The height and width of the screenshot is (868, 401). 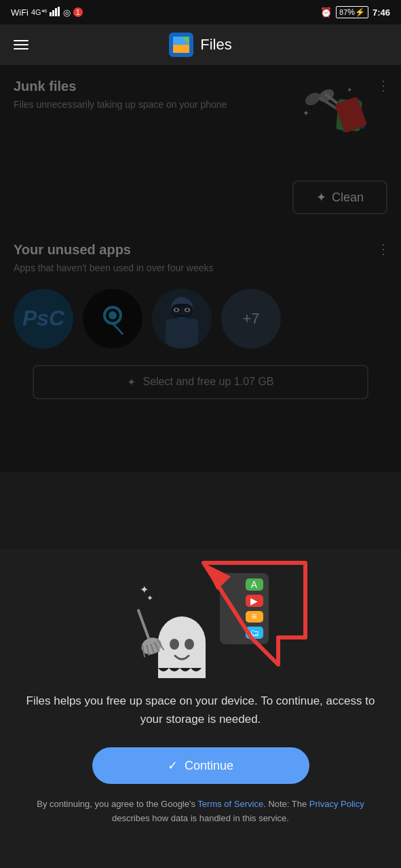 What do you see at coordinates (172, 766) in the screenshot?
I see `check-icon: ✓` at bounding box center [172, 766].